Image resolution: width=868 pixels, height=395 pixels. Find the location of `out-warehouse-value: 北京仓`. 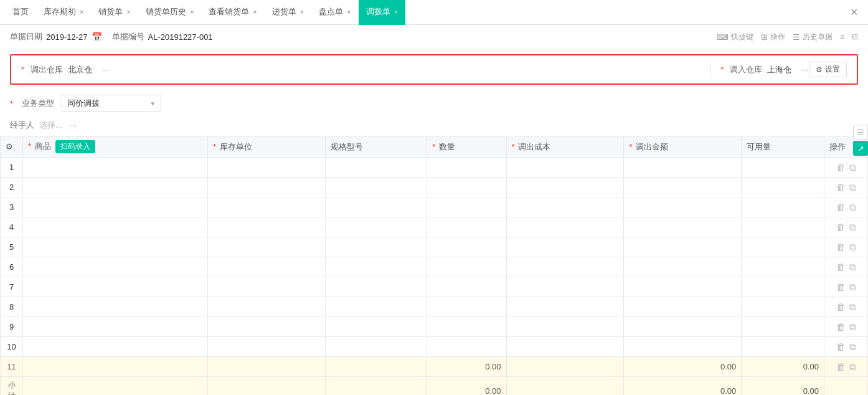

out-warehouse-value: 北京仓 is located at coordinates (80, 70).